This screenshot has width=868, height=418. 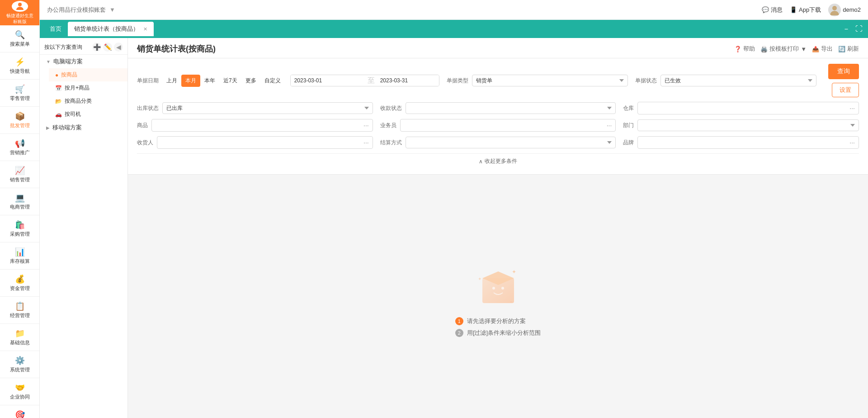 What do you see at coordinates (454, 29) in the screenshot?
I see `tabbar: 首页 销货单统计表（按商品） ✕ － ⛶` at bounding box center [454, 29].